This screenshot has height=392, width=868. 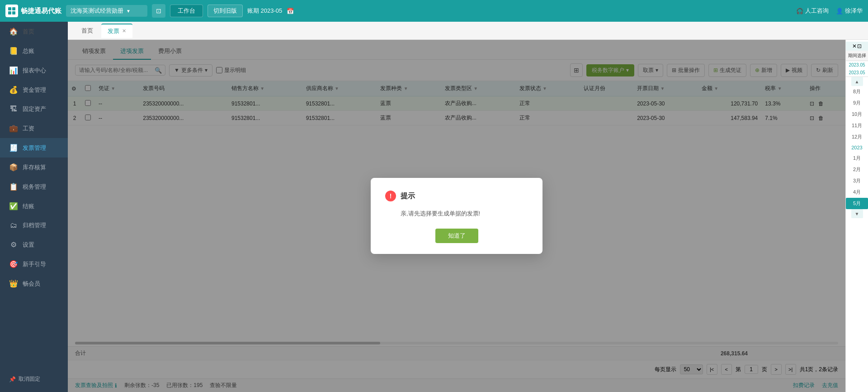 What do you see at coordinates (159, 11) in the screenshot?
I see `company-copy-icon: ⊡` at bounding box center [159, 11].